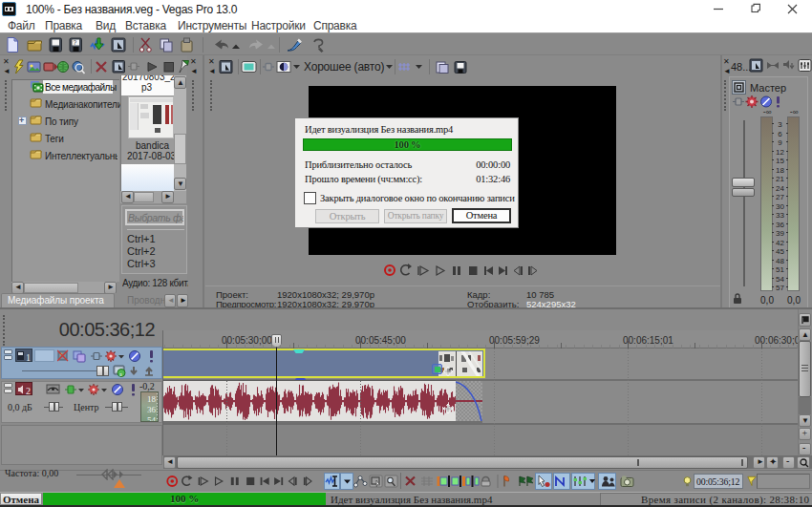  I want to click on svg-text: Хорошее (авто), so click(344, 67).